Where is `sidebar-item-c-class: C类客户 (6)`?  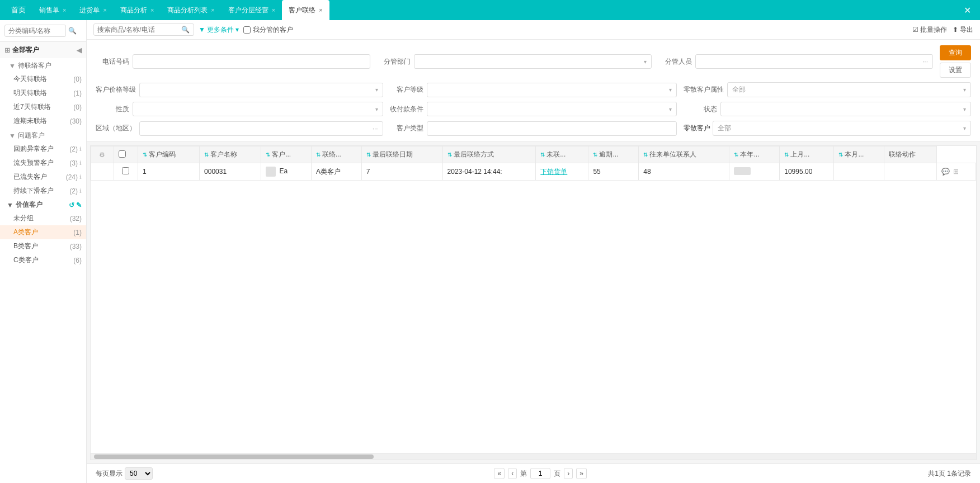
sidebar-item-c-class: C类客户 (6) is located at coordinates (43, 261).